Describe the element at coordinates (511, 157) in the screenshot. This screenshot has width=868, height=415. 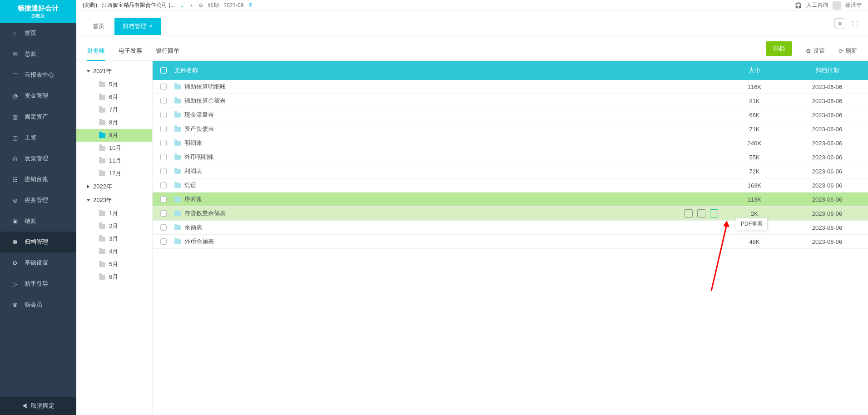
I see `table-row: 外币明细账55K2023-06-06` at that location.